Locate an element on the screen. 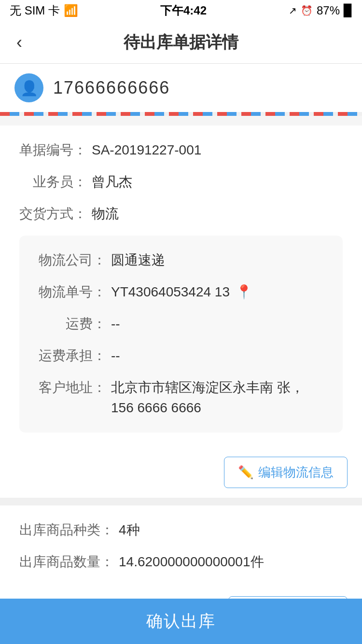 The height and width of the screenshot is (644, 362). logistics-company-value: 圆通速递 is located at coordinates (217, 260).